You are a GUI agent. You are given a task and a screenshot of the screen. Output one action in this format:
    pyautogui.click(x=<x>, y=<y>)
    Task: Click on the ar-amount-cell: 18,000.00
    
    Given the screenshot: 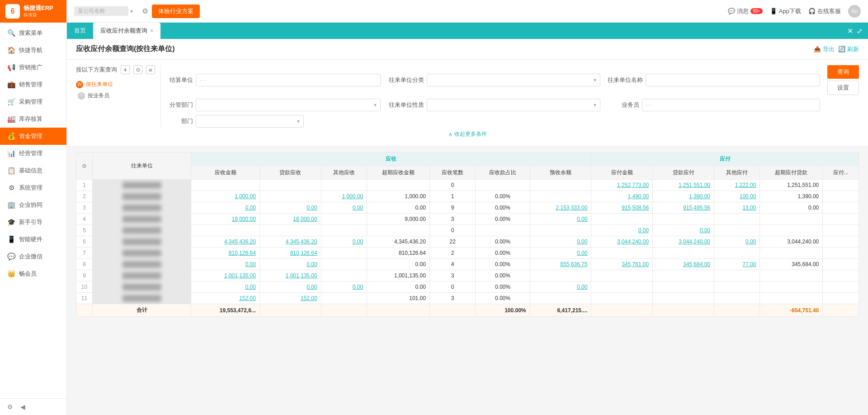 What is the action you would take?
    pyautogui.click(x=225, y=219)
    